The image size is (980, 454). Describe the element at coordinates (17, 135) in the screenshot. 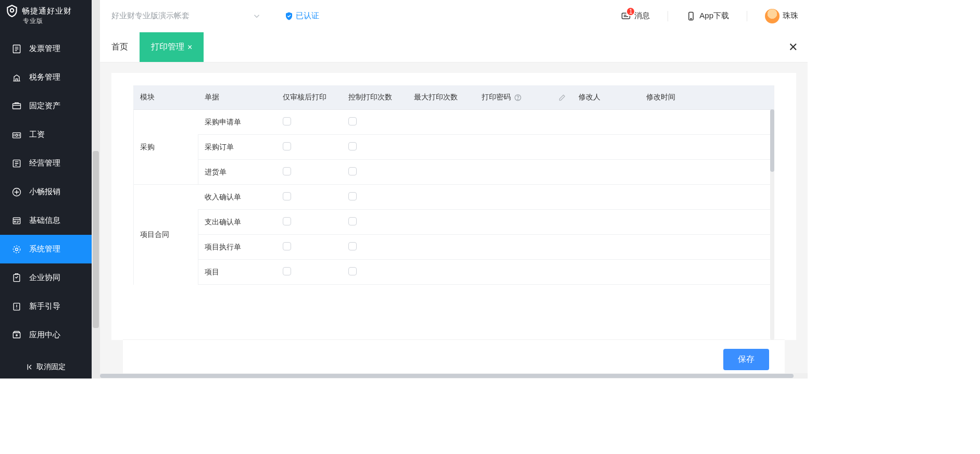

I see `salary-icon` at that location.